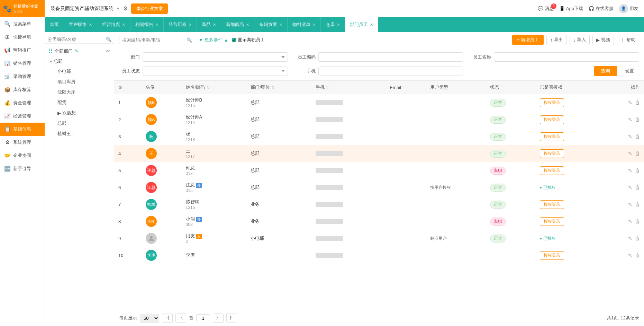  I want to click on show-resigned-checkbox: 显示离职员工, so click(248, 40).